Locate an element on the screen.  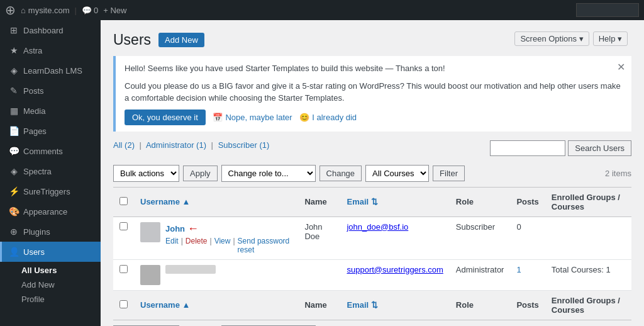
row2-posts-link: 1 is located at coordinates (518, 269).